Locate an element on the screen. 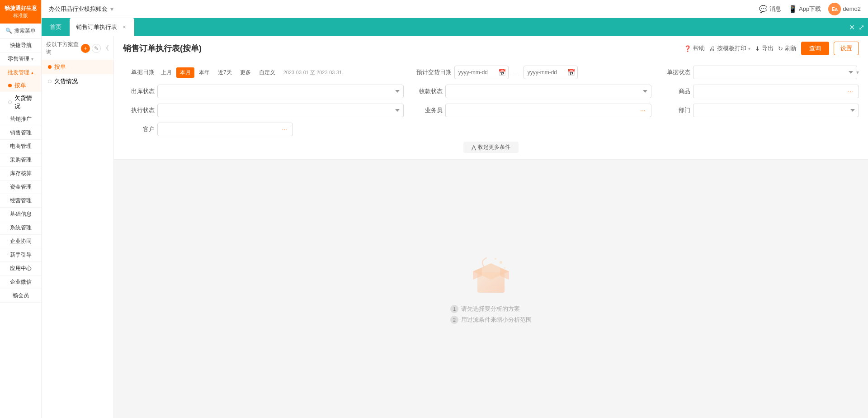 Image resolution: width=868 pixels, height=418 pixels. user-info: Ea demo2 is located at coordinates (844, 9).